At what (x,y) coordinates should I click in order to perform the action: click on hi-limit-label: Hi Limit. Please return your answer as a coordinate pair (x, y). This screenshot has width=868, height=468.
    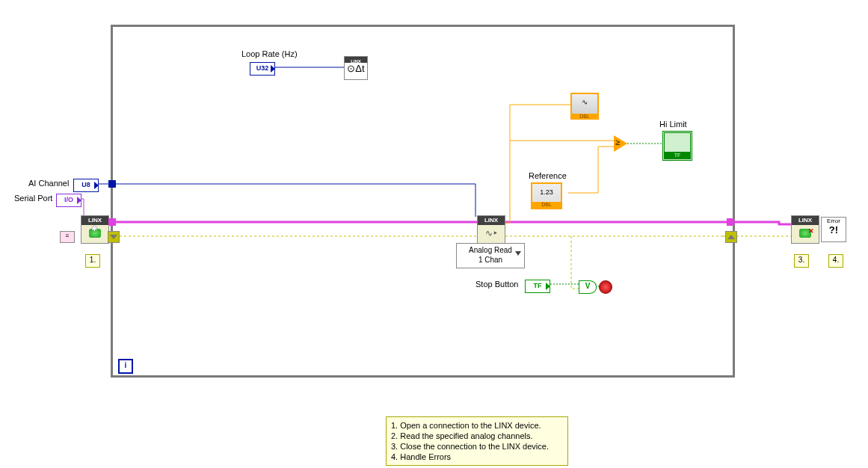
    Looking at the image, I should click on (673, 124).